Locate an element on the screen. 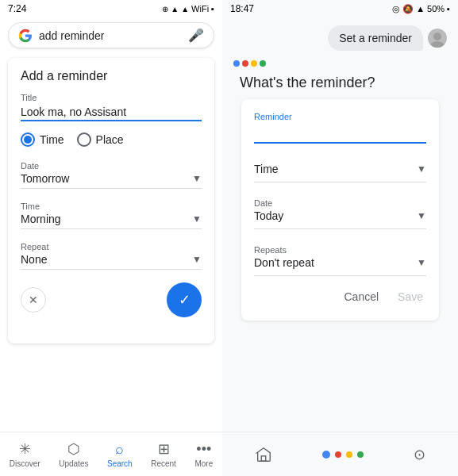  time-radio-circle is located at coordinates (28, 140).